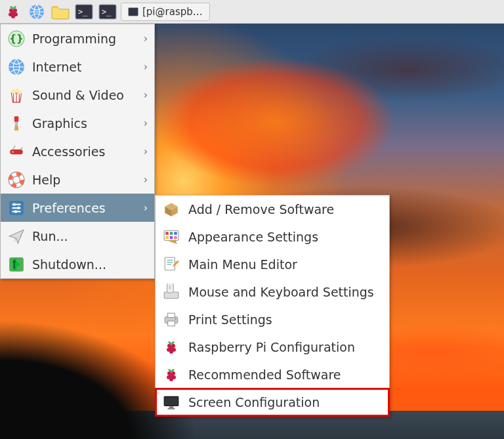 Image resolution: width=504 pixels, height=439 pixels. Describe the element at coordinates (90, 236) in the screenshot. I see `menu-item-label: Run...` at that location.